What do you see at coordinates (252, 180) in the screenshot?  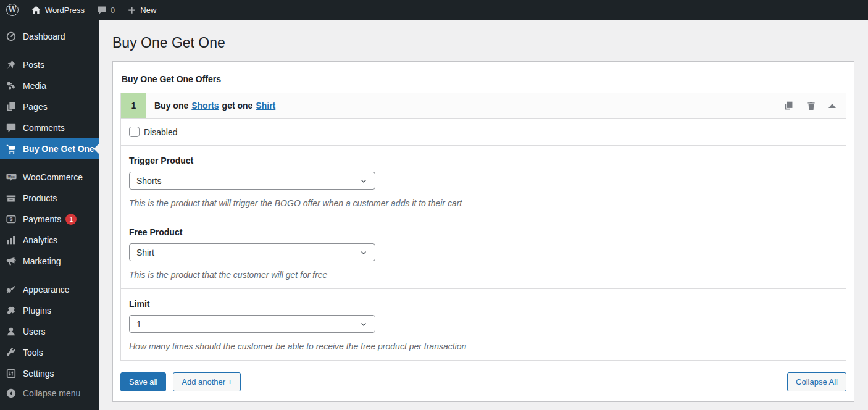 I see `trigger-product-select: Shorts` at bounding box center [252, 180].